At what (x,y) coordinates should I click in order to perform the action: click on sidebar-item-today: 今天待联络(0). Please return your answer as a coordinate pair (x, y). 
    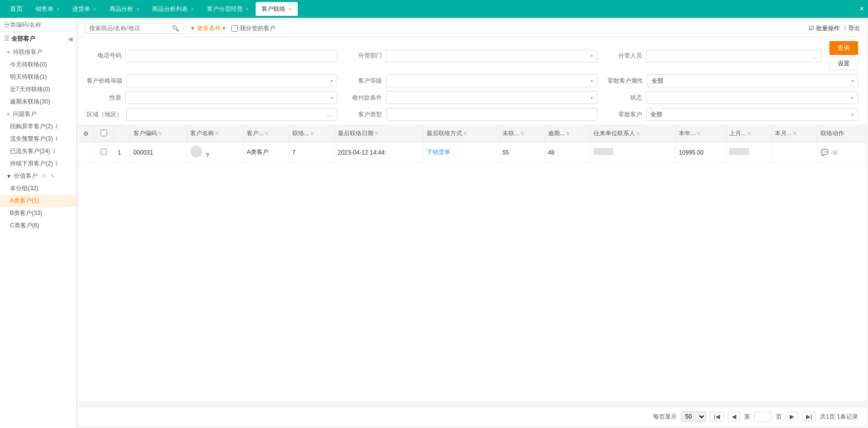
    Looking at the image, I should click on (38, 64).